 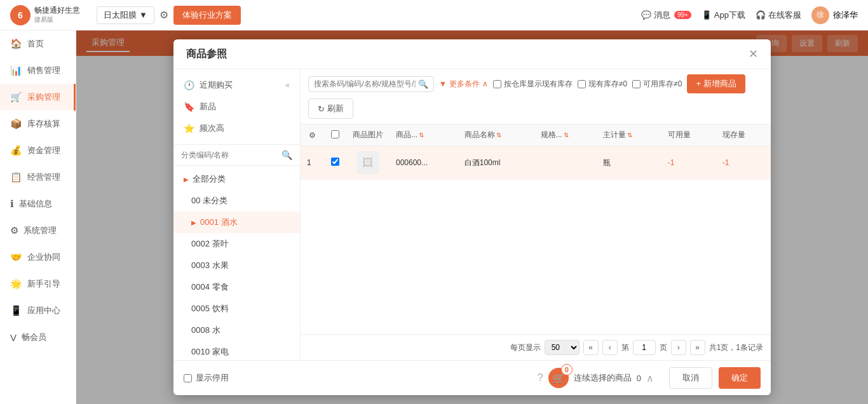 What do you see at coordinates (629, 135) in the screenshot?
I see `col-unit: 主计量 ⇅` at bounding box center [629, 135].